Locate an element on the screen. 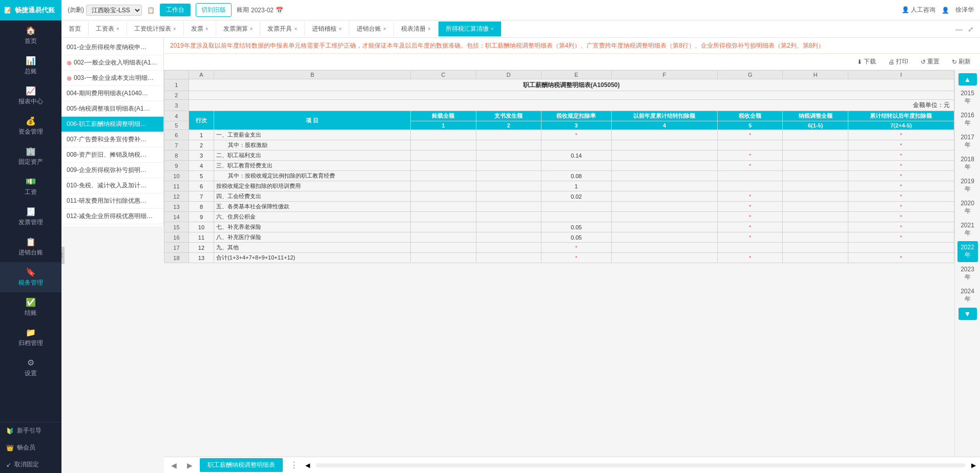 Image resolution: width=980 pixels, height=473 pixels. row9-c1 is located at coordinates (444, 166).